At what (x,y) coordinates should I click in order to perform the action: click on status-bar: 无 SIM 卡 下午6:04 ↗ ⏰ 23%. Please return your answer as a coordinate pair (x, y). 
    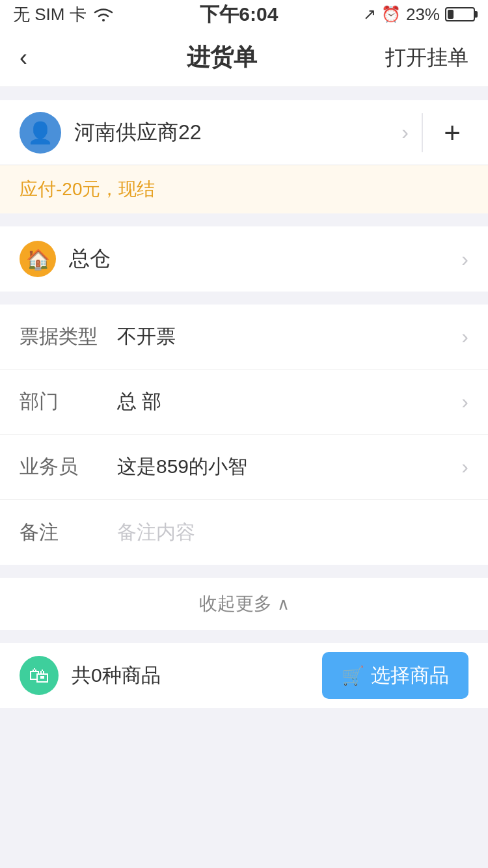
    Looking at the image, I should click on (244, 14).